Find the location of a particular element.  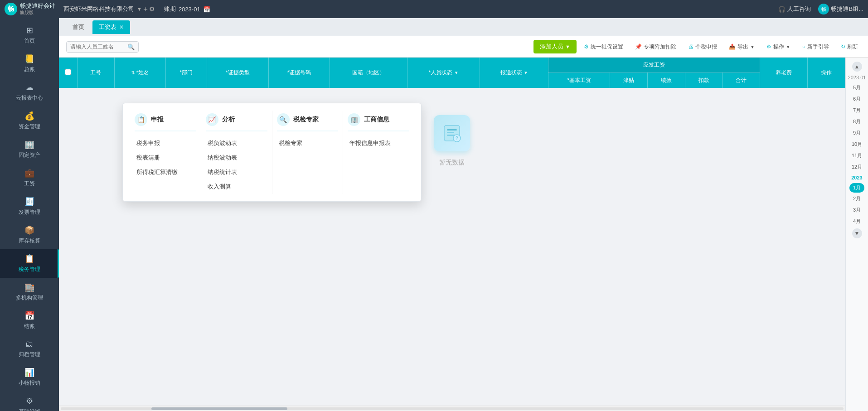

social-insurance-label: 统一社保设置 is located at coordinates (607, 47).